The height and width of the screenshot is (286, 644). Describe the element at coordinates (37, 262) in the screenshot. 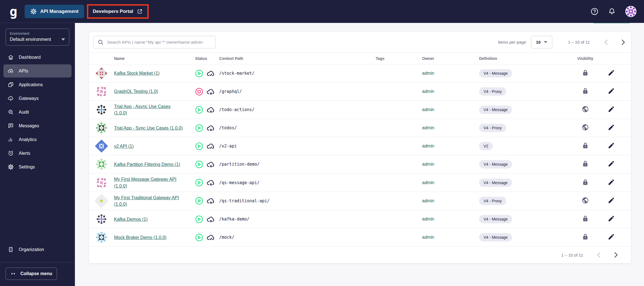

I see `sidebar-divider` at that location.